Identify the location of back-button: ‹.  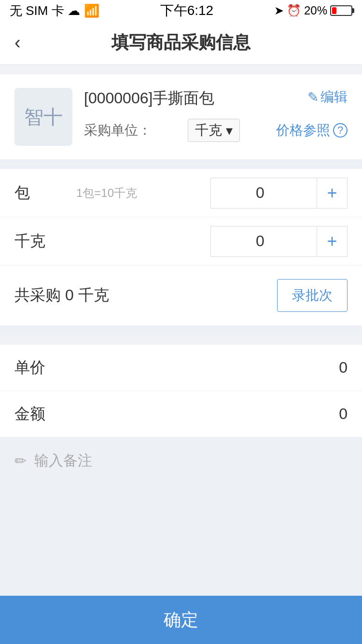
(17, 42).